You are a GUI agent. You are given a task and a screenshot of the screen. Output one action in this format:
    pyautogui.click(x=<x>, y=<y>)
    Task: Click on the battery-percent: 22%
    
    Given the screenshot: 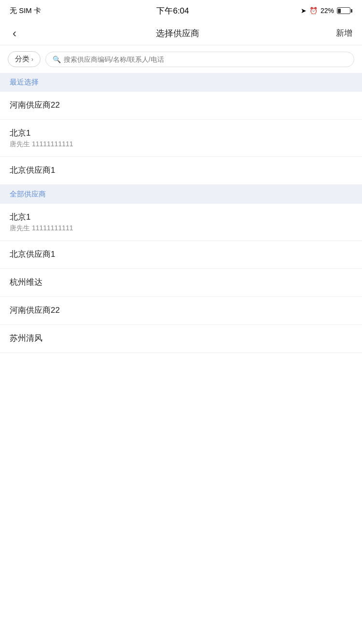 What is the action you would take?
    pyautogui.click(x=327, y=11)
    